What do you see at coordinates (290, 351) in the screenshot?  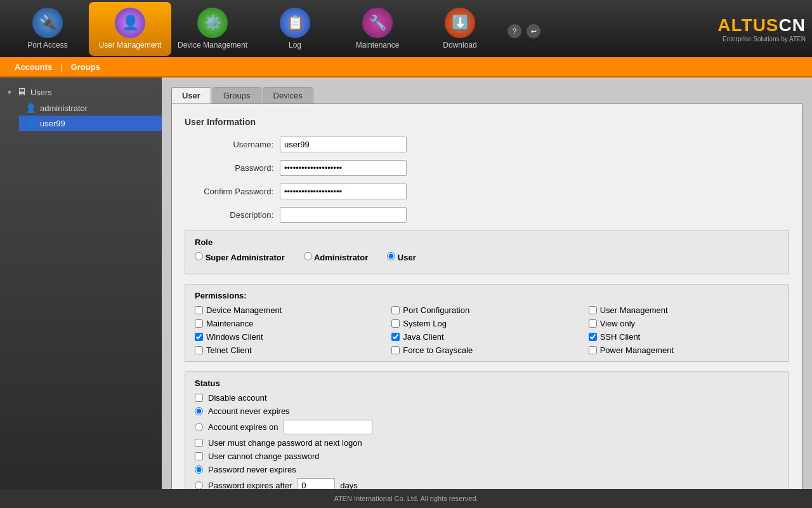 I see `perm-telnet-client: Telnet Client` at bounding box center [290, 351].